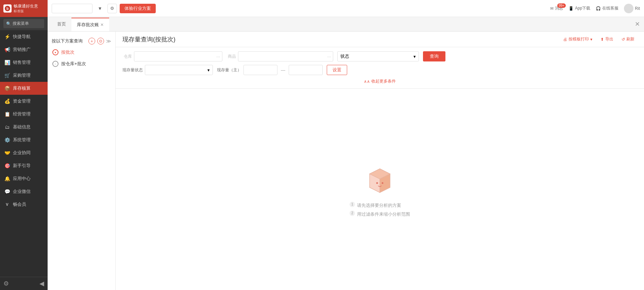 Image resolution: width=644 pixels, height=290 pixels. I want to click on warehouse-input, so click(174, 56).